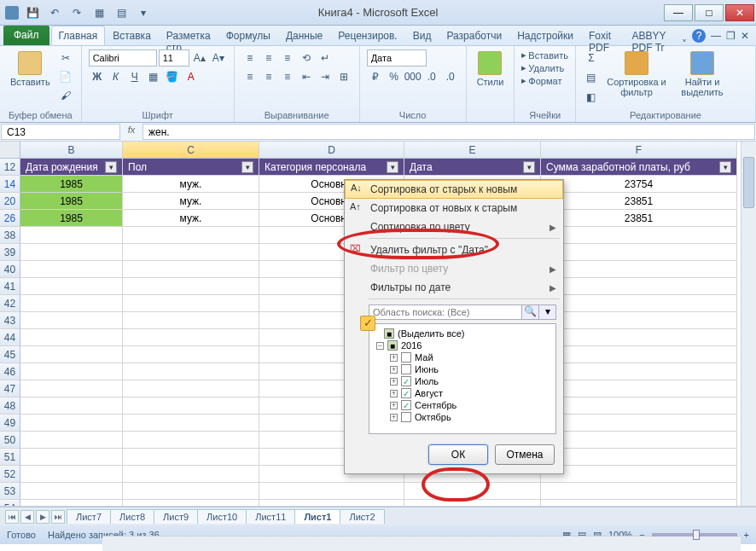  Describe the element at coordinates (66, 77) in the screenshot. I see `copy-icon: 📄` at that location.